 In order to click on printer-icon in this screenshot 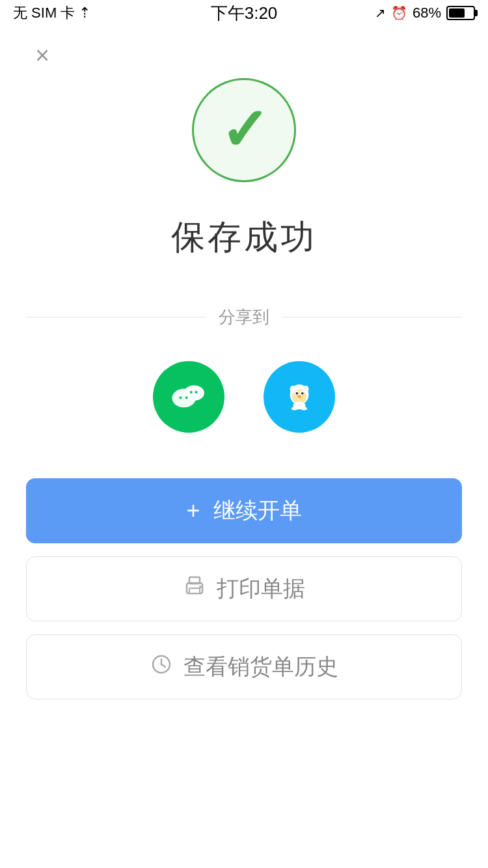, I will do `click(195, 589)`.